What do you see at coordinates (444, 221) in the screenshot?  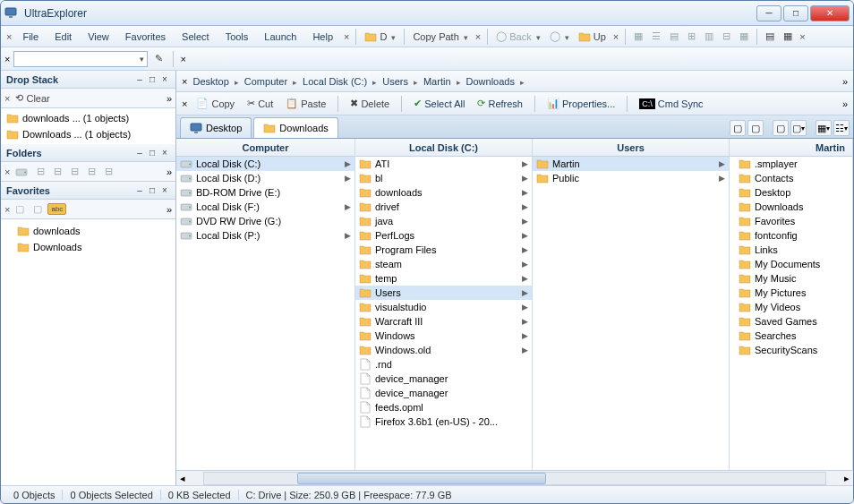 I see `list-item: java▶` at bounding box center [444, 221].